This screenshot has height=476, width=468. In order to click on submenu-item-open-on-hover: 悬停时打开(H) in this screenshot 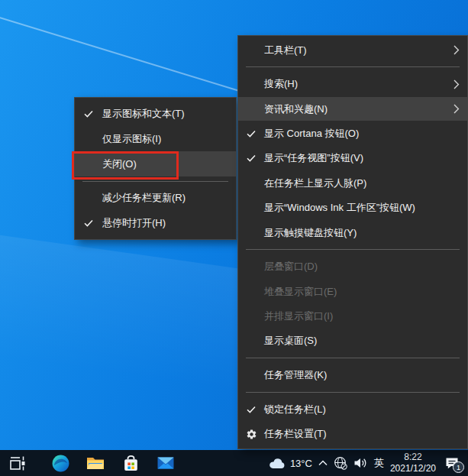, I will do `click(156, 223)`.